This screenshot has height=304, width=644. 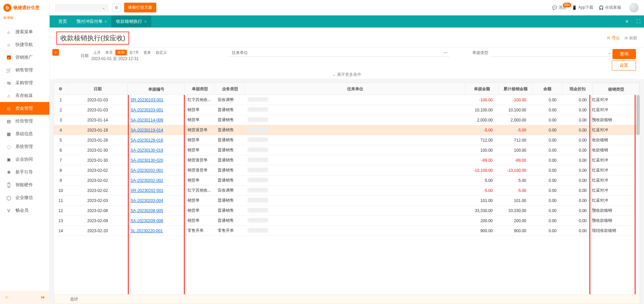 I want to click on doc-link: SA-20230103-001, so click(x=147, y=110).